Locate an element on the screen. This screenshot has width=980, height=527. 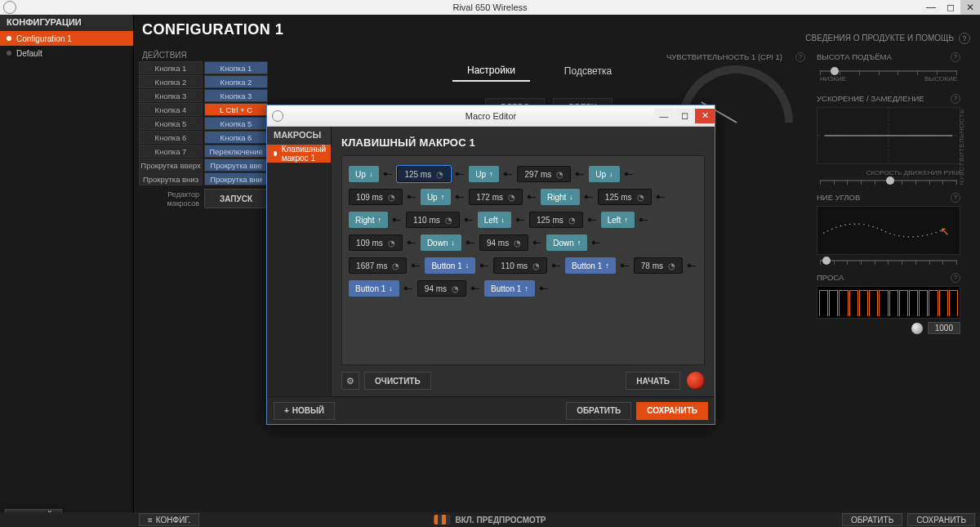
close-button: ✕ is located at coordinates (970, 7).